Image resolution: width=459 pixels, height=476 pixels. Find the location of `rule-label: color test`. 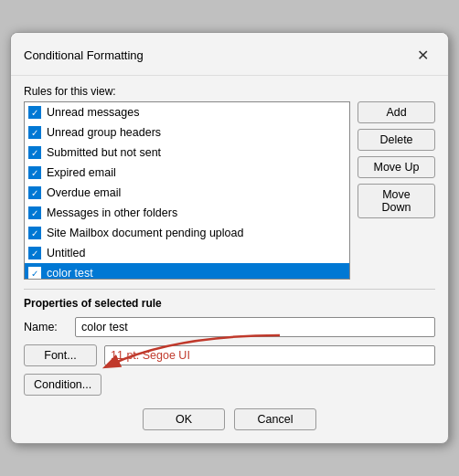

rule-label: color test is located at coordinates (69, 273).